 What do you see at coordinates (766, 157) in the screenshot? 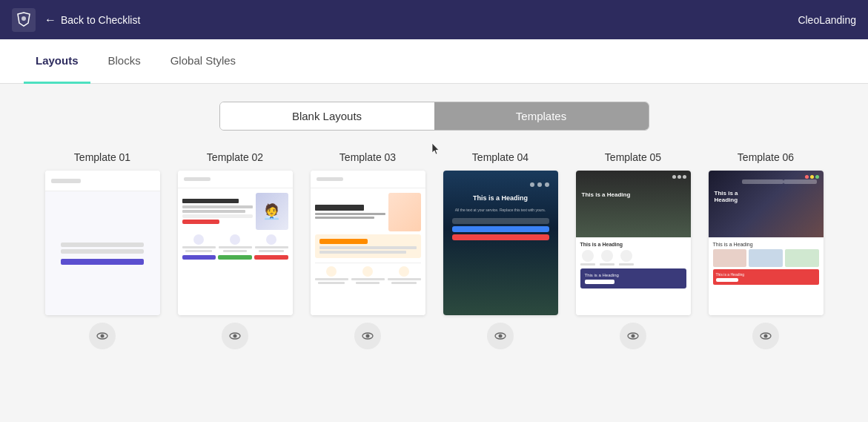
I see `template-06-label: Template 06` at bounding box center [766, 157].